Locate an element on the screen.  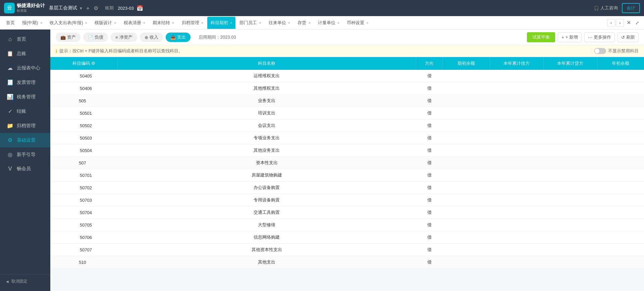
tab-label: 报(中期) is located at coordinates (30, 23).